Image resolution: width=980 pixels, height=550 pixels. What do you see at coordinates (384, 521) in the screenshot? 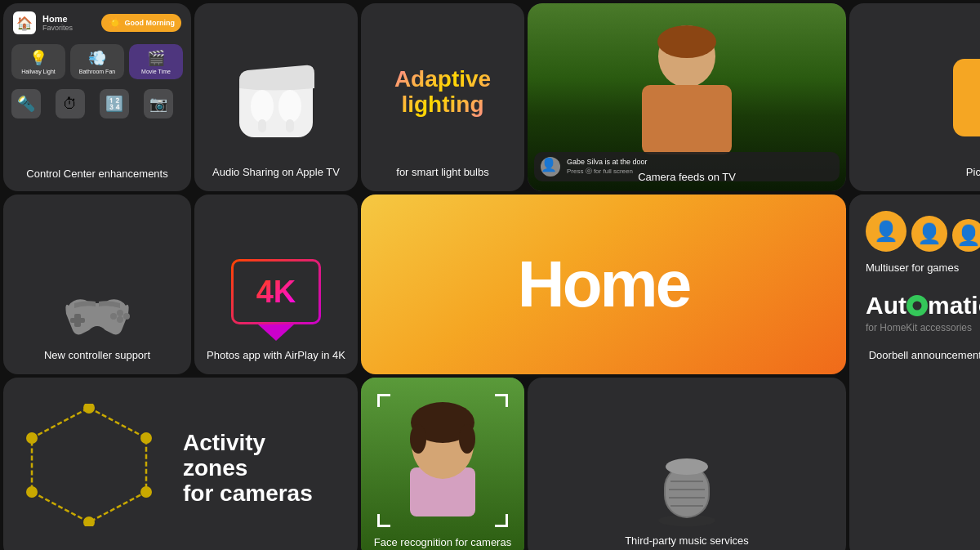
I see `corner-bl` at bounding box center [384, 521].